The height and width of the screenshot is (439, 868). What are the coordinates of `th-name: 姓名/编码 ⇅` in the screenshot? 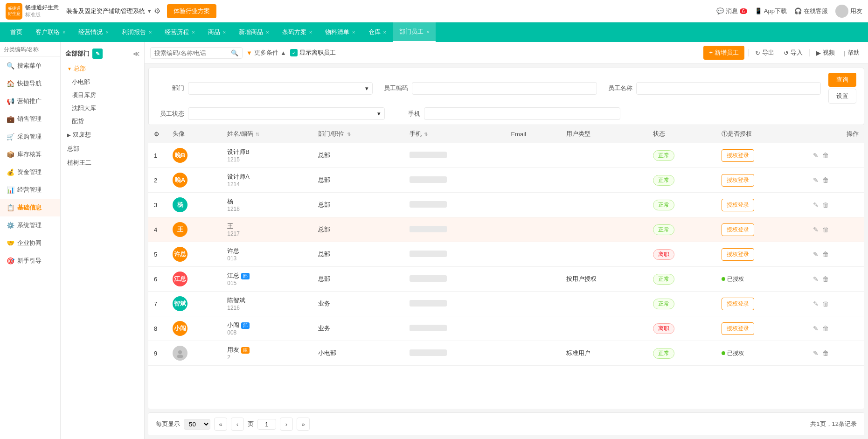 It's located at (267, 134).